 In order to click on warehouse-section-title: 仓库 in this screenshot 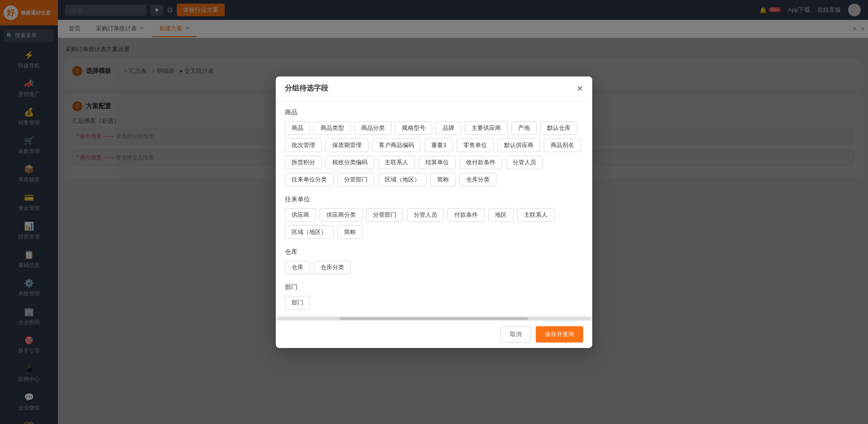, I will do `click(434, 252)`.